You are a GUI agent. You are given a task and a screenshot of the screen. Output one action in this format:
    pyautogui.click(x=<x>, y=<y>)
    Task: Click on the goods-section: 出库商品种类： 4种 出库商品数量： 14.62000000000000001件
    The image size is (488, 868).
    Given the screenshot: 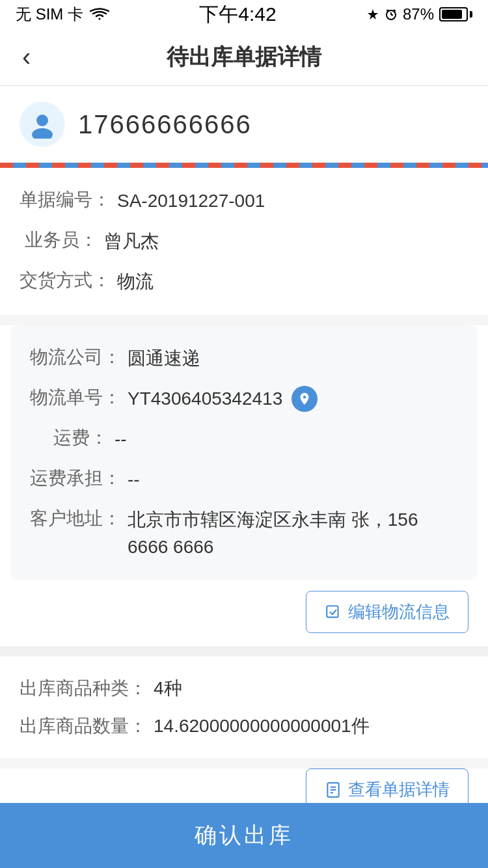 What is the action you would take?
    pyautogui.click(x=244, y=707)
    